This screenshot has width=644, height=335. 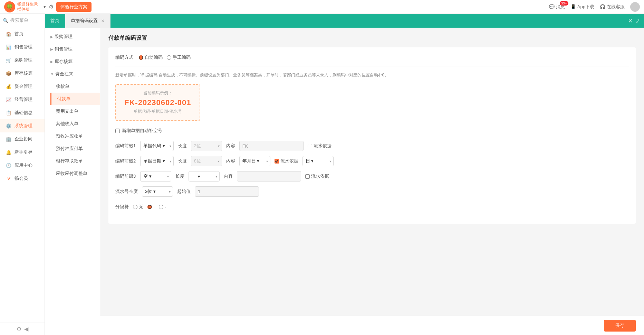 I want to click on sub-item-payment-label: 付款单, so click(x=64, y=99).